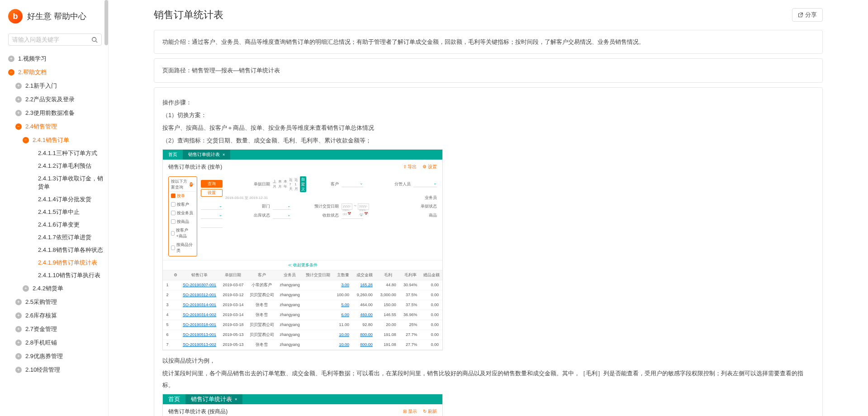 Image resolution: width=868 pixels, height=416 pixels. What do you see at coordinates (58, 166) in the screenshot?
I see `leaf-2412: 2.4.1.2订单毛利预估` at bounding box center [58, 166].